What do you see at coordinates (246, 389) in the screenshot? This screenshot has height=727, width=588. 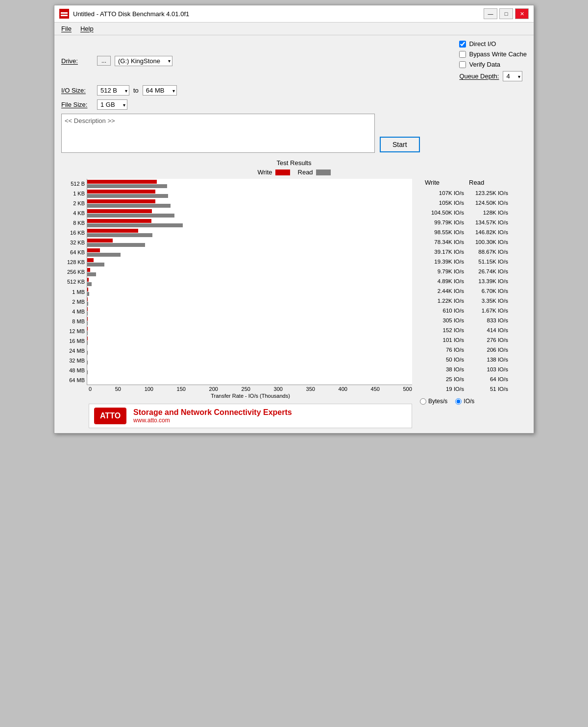 I see `x-axis-tick: 250` at bounding box center [246, 389].